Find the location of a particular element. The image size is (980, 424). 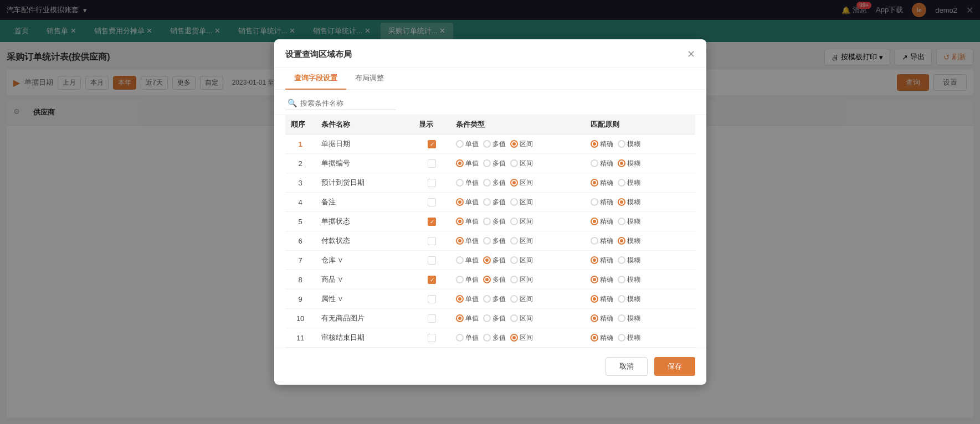

row-name-cell: 仓库 ∨ is located at coordinates (365, 260).